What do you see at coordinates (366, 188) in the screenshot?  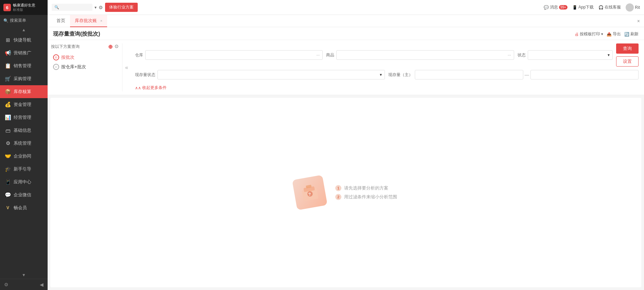 I see `empty-tip-1: 1 请先选择要分析的方案` at bounding box center [366, 188].